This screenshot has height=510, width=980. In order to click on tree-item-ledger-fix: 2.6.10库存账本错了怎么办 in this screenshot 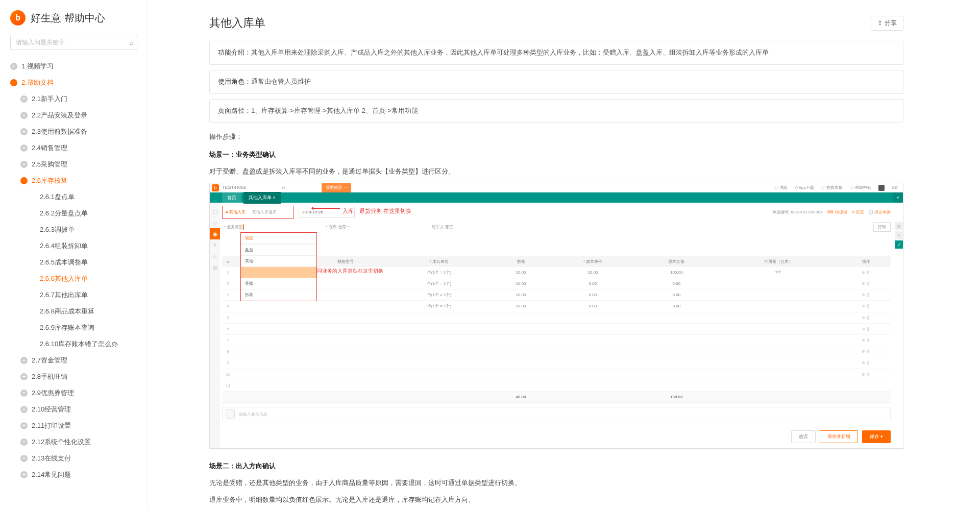, I will do `click(79, 344)`.